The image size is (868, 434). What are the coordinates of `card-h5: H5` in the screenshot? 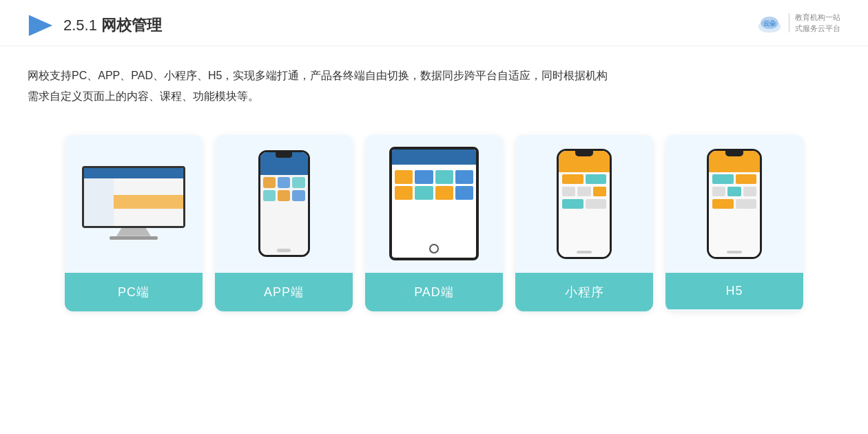 It's located at (734, 223).